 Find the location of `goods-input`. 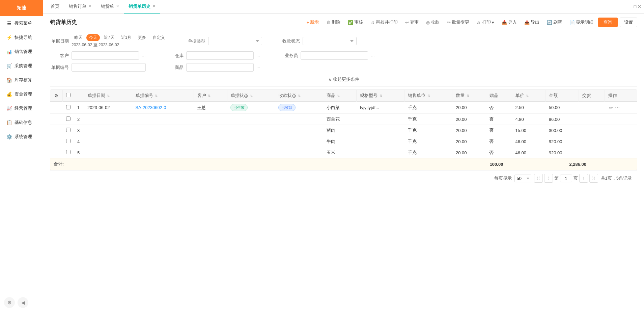

goods-input is located at coordinates (220, 68).